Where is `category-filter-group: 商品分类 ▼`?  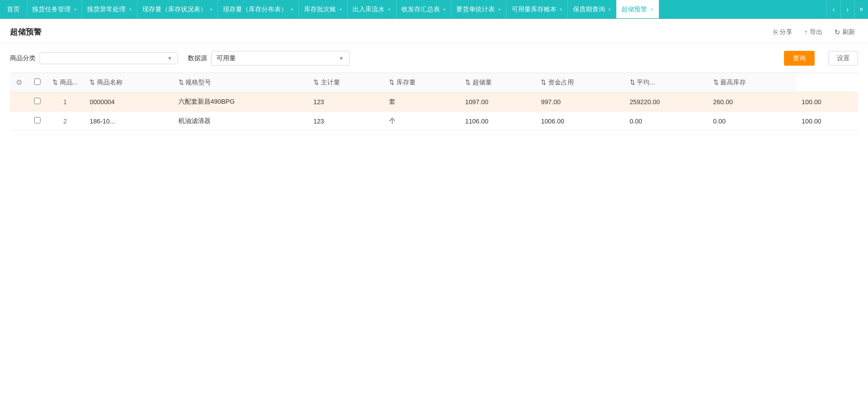
category-filter-group: 商品分类 ▼ is located at coordinates (94, 58).